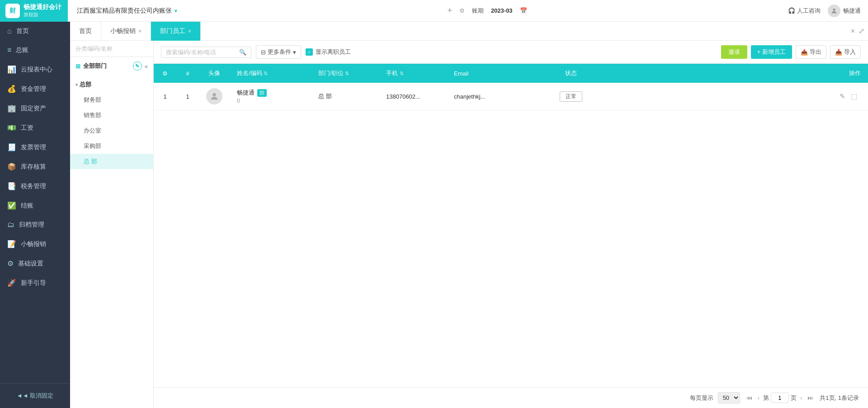  What do you see at coordinates (33, 109) in the screenshot?
I see `sidebar-item-label: 固定资产` at bounding box center [33, 109].